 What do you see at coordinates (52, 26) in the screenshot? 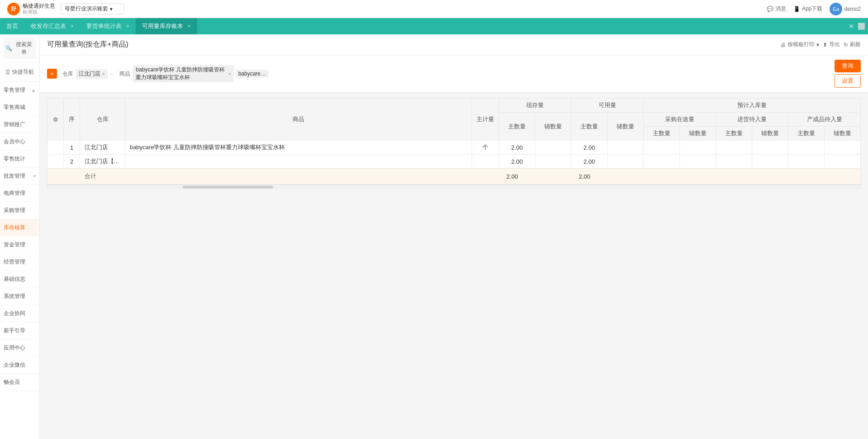
I see `tab-receipt-summary: 收发存汇总表 ×` at bounding box center [52, 26].